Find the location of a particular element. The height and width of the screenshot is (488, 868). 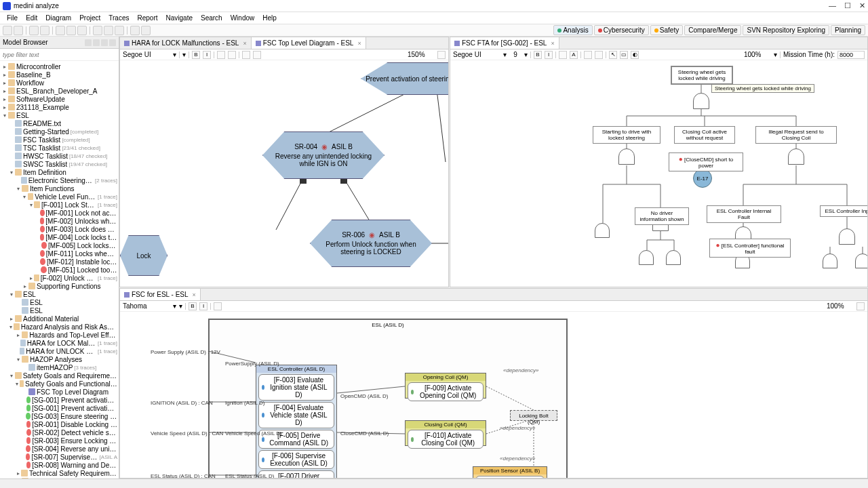

tree-node: TSC Tasklist[23/41 checked] is located at coordinates (60, 148).